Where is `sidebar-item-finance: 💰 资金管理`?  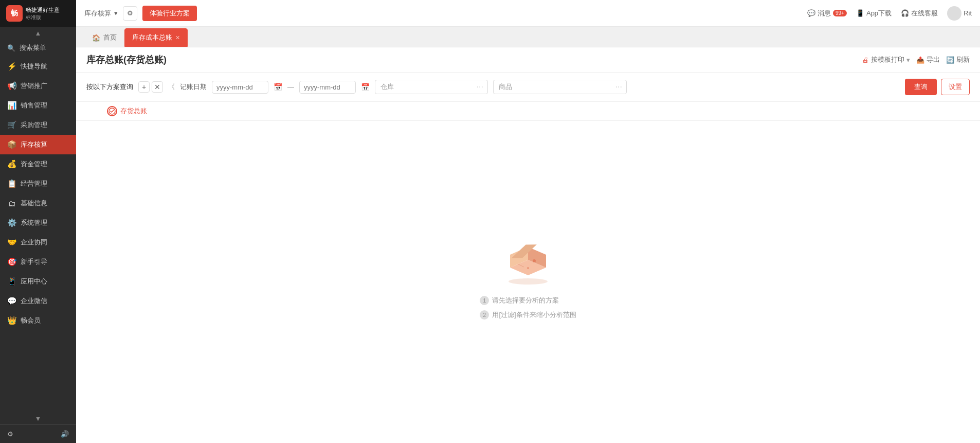
sidebar-item-finance: 💰 资金管理 is located at coordinates (38, 164).